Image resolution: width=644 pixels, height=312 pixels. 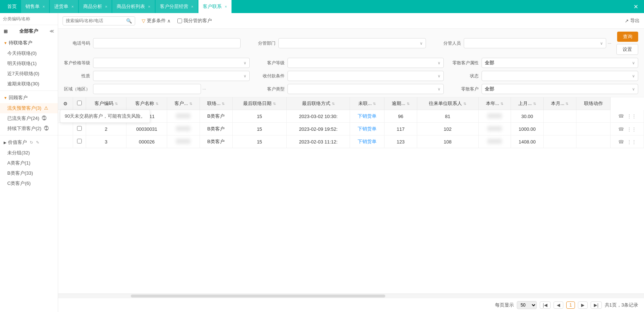 What do you see at coordinates (627, 116) in the screenshot?
I see `row1-action: ☎ ⋮⋮` at bounding box center [627, 116].